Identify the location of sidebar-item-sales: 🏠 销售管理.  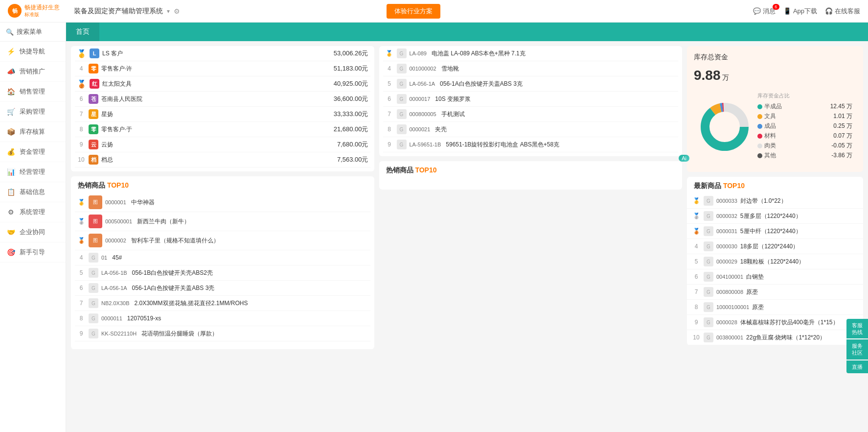
(33, 92).